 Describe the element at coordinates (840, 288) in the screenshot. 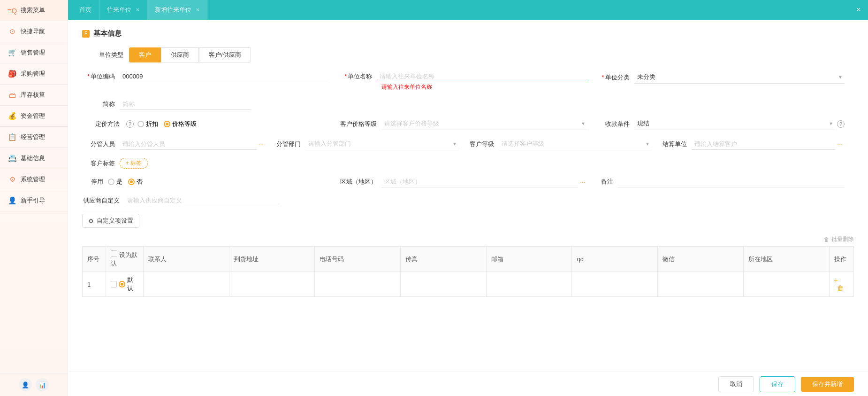

I see `delete-row-btn: 🗑` at that location.